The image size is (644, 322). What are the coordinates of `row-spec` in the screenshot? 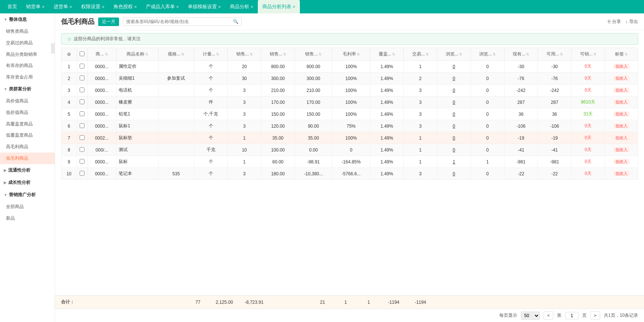 It's located at (176, 138).